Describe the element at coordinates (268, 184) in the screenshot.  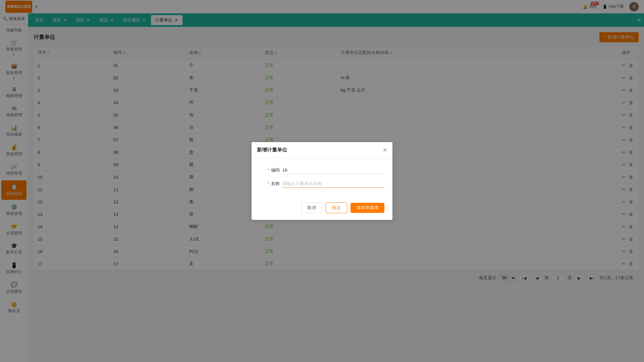
I see `name-required-star: *` at that location.